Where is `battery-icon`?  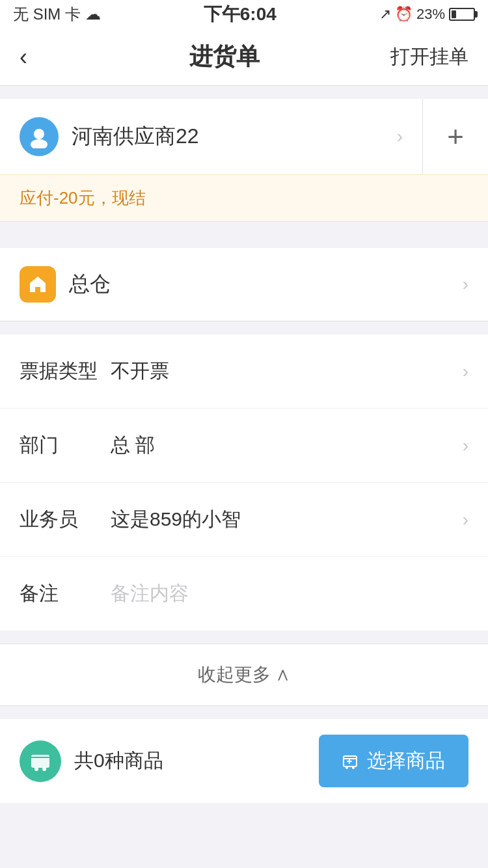 battery-icon is located at coordinates (462, 14).